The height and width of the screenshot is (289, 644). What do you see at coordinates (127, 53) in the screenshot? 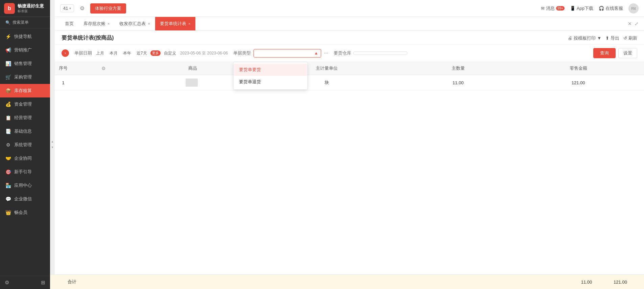
I see `date-this-year-btn: 本年` at bounding box center [127, 53].